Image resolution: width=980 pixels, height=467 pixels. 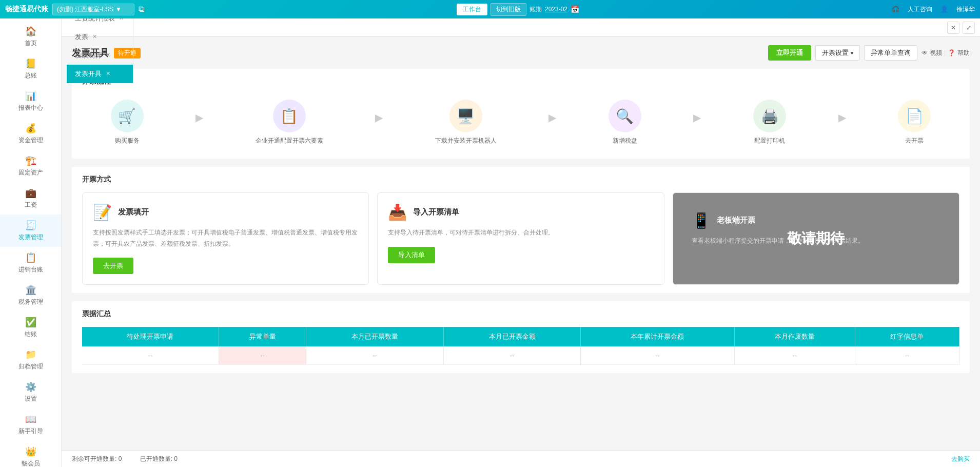 What do you see at coordinates (31, 37) in the screenshot?
I see `sidebar-item-home: 🏠首页` at bounding box center [31, 37].